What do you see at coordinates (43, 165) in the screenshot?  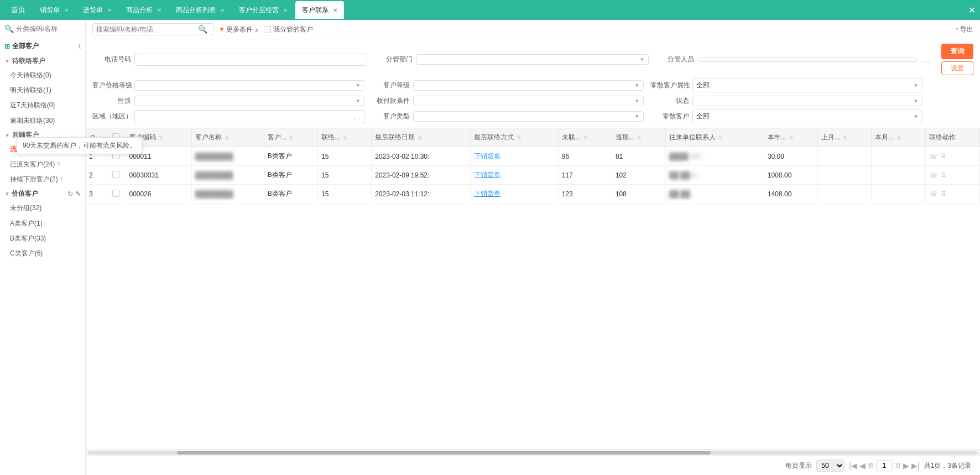 I see `sidebar-item-churned: 已流失客户(24) ?` at bounding box center [43, 165].